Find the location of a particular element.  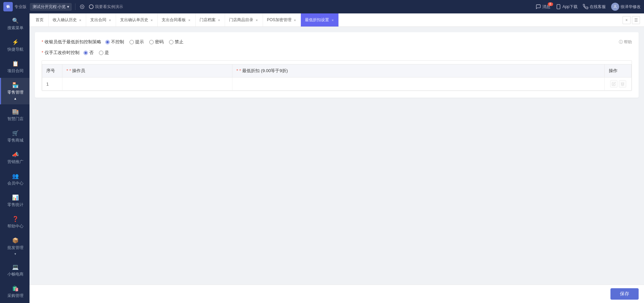

radio-no-label: 否 is located at coordinates (91, 53).